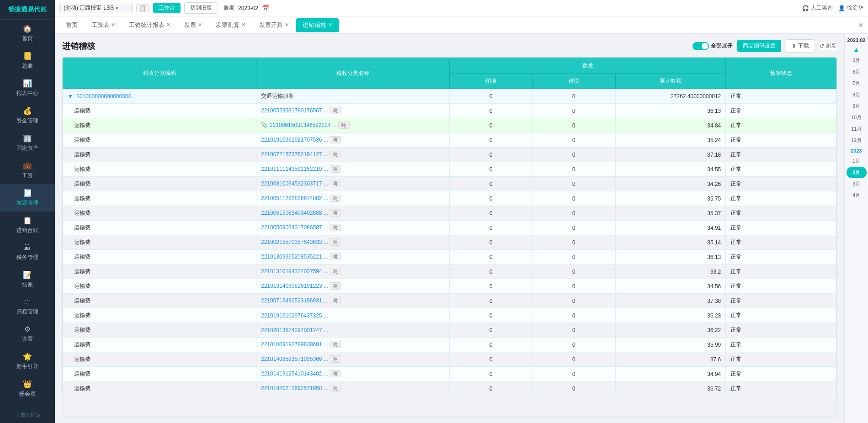 This screenshot has height=423, width=868. Describe the element at coordinates (27, 61) in the screenshot. I see `sidebar-item-general-ledger: 📒 总账` at that location.